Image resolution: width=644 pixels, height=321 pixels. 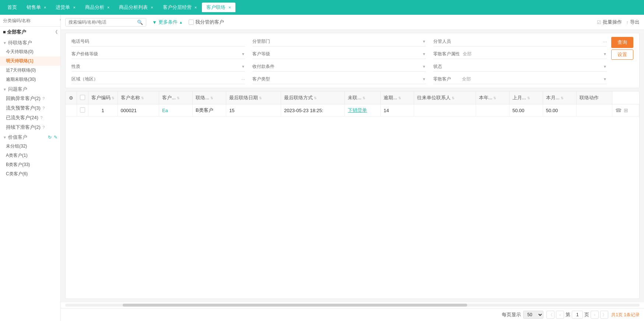 I want to click on sidebar-item-tomorrow: 明天待联络(1), so click(x=30, y=61).